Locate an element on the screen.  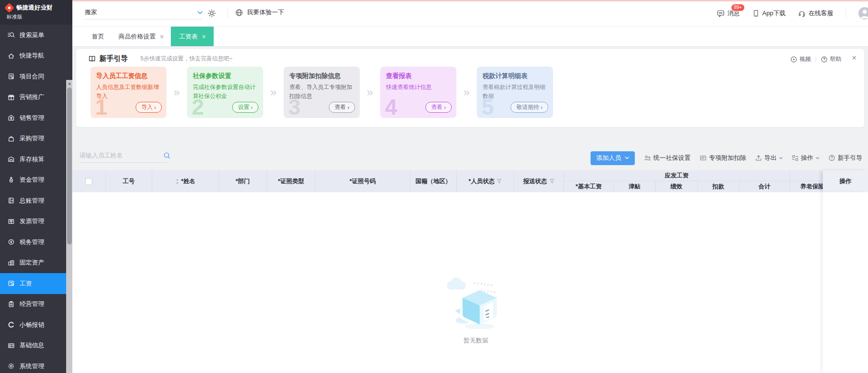
sidebar-item-reimburse: 小畅报销 is located at coordinates (33, 325).